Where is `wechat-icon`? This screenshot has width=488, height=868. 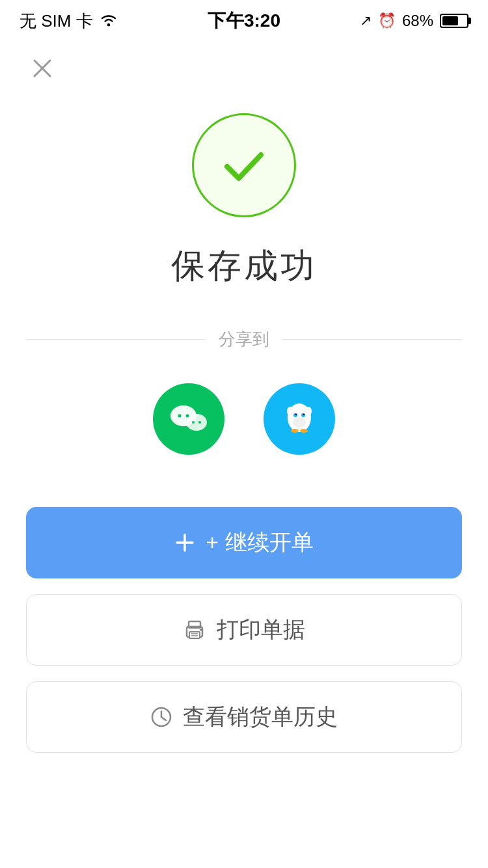
wechat-icon is located at coordinates (189, 419).